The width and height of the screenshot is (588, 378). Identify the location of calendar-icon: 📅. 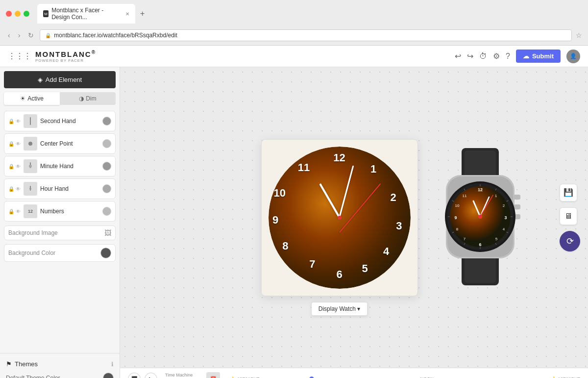
(213, 376).